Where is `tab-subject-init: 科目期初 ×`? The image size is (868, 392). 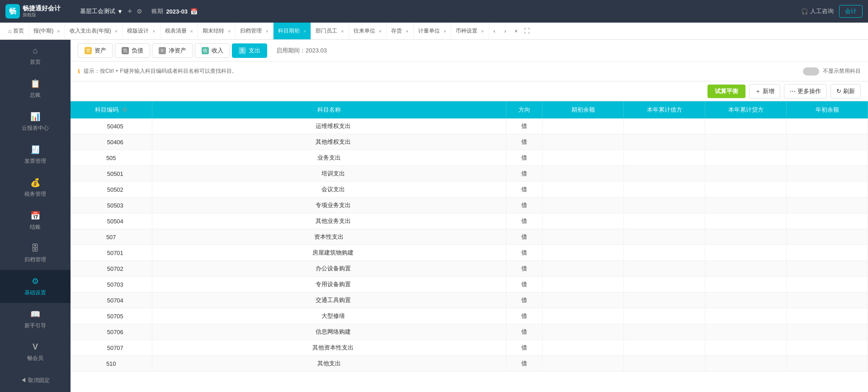
tab-subject-init: 科目期初 × is located at coordinates (292, 31).